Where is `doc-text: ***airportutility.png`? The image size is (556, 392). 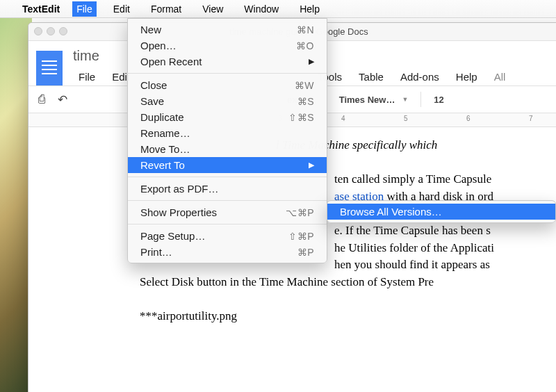
doc-text: ***airportutility.png is located at coordinates (188, 316).